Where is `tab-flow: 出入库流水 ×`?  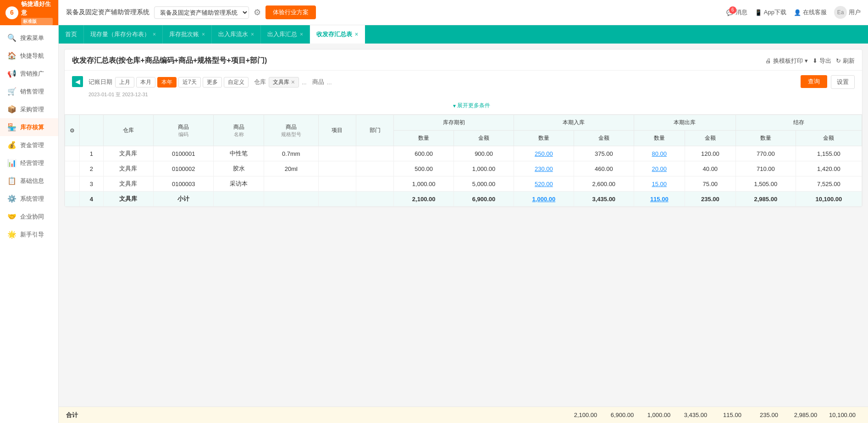
tab-flow: 出入库流水 × is located at coordinates (237, 34).